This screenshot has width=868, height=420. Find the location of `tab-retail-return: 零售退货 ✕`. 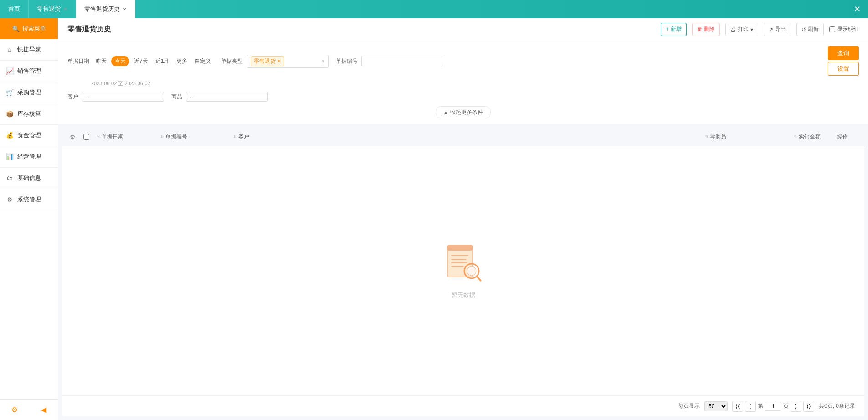

tab-retail-return: 零售退货 ✕ is located at coordinates (52, 9).